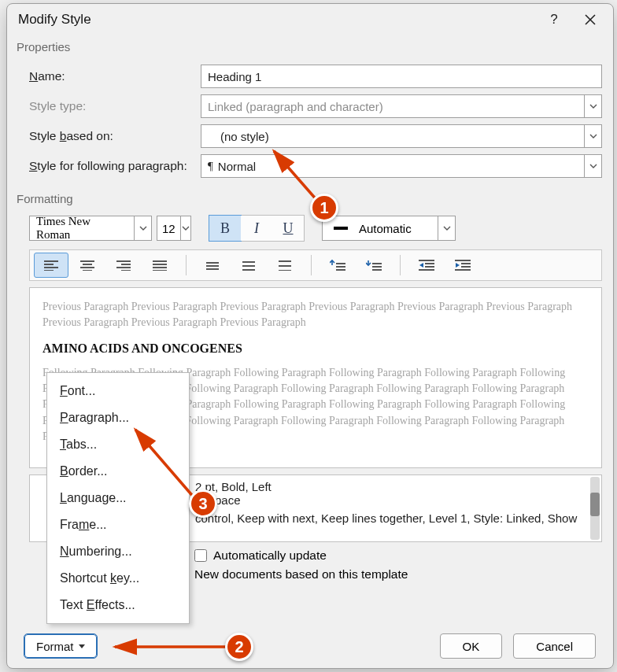 This screenshot has height=672, width=617. I want to click on decrease-indent-button, so click(427, 265).